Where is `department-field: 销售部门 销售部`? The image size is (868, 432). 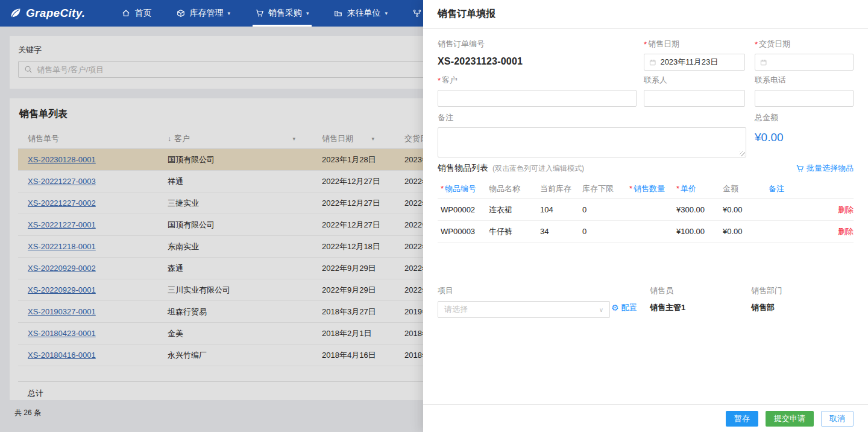
department-field: 销售部门 销售部 is located at coordinates (767, 299).